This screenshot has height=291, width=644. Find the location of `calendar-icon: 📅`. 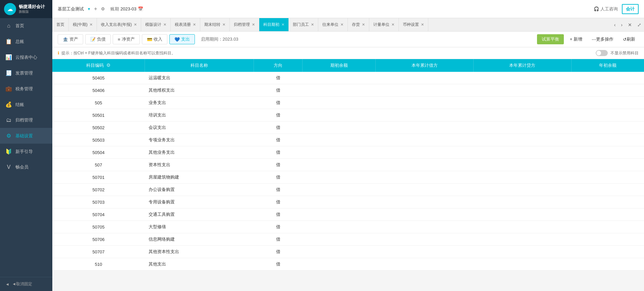

calendar-icon: 📅 is located at coordinates (141, 9).